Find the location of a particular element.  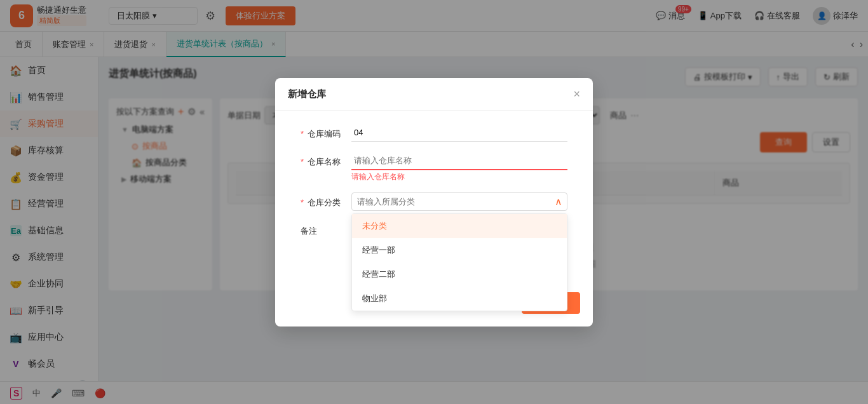

dialog-title: 新增仓库 is located at coordinates (307, 94).